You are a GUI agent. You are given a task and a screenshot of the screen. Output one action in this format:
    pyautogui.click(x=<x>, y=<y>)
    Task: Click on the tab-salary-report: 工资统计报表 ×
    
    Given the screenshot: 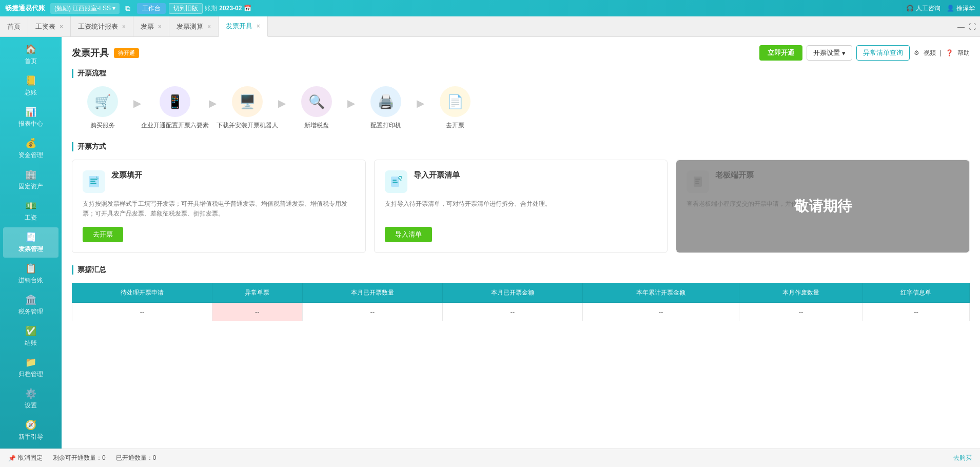 What is the action you would take?
    pyautogui.click(x=102, y=27)
    